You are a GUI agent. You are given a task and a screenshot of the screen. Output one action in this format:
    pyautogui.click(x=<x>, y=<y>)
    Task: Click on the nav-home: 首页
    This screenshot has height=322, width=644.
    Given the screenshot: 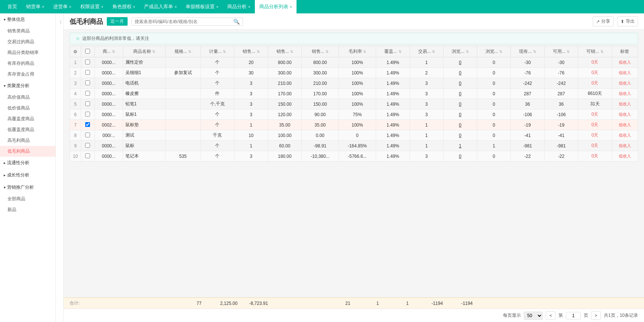 What is the action you would take?
    pyautogui.click(x=12, y=7)
    